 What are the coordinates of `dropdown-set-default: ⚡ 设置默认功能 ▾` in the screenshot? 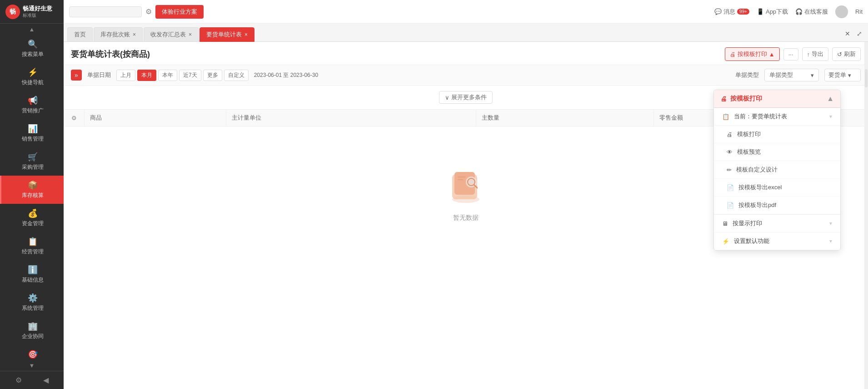 It's located at (777, 241).